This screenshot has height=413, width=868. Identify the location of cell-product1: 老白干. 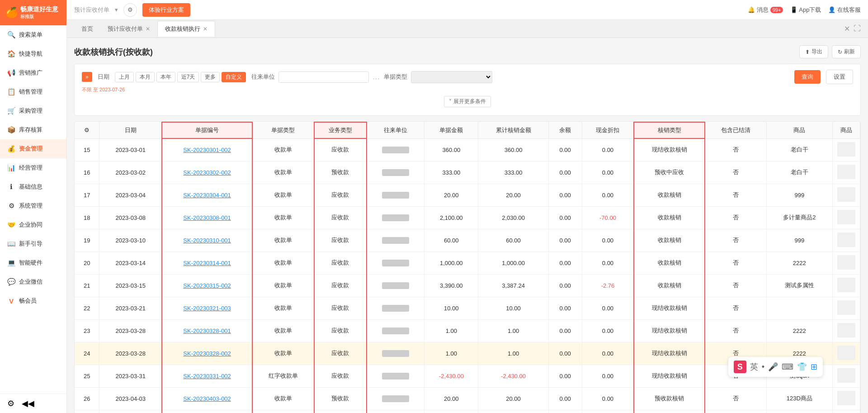
(799, 172).